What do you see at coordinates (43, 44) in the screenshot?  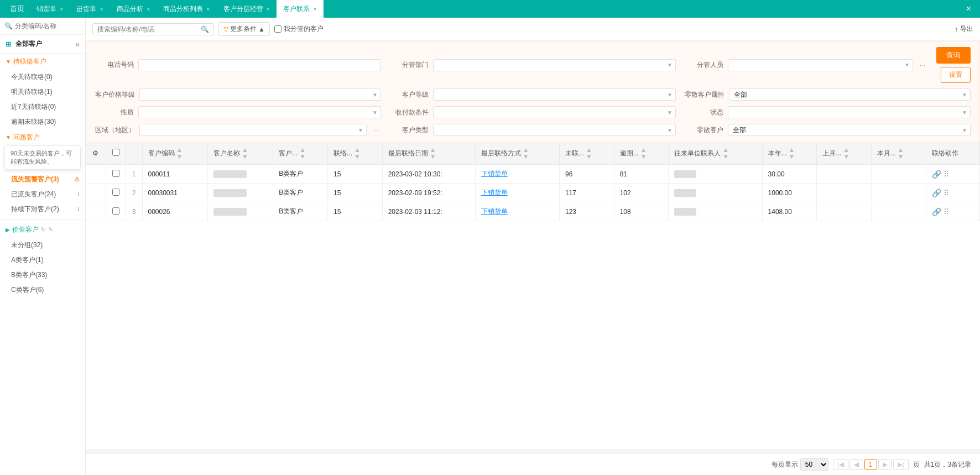 I see `sidebar-header: ⊞ 全部客户 «` at bounding box center [43, 44].